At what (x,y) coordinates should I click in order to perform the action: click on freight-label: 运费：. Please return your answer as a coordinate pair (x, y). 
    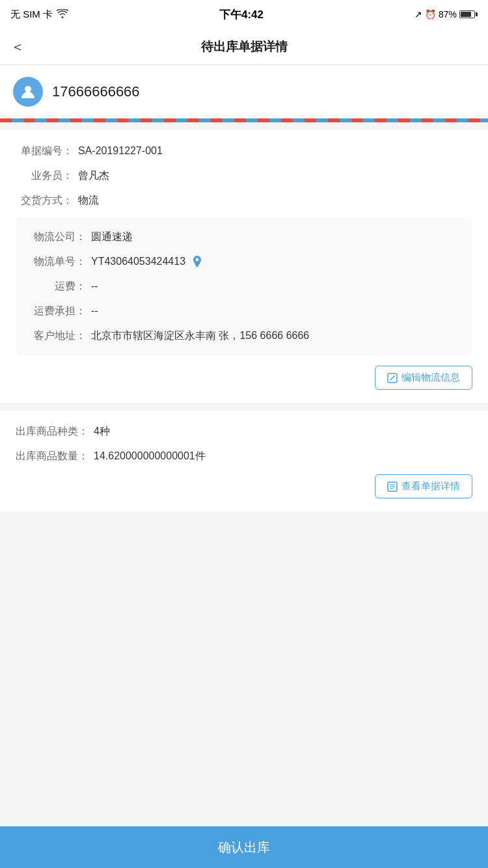
    Looking at the image, I should click on (57, 286).